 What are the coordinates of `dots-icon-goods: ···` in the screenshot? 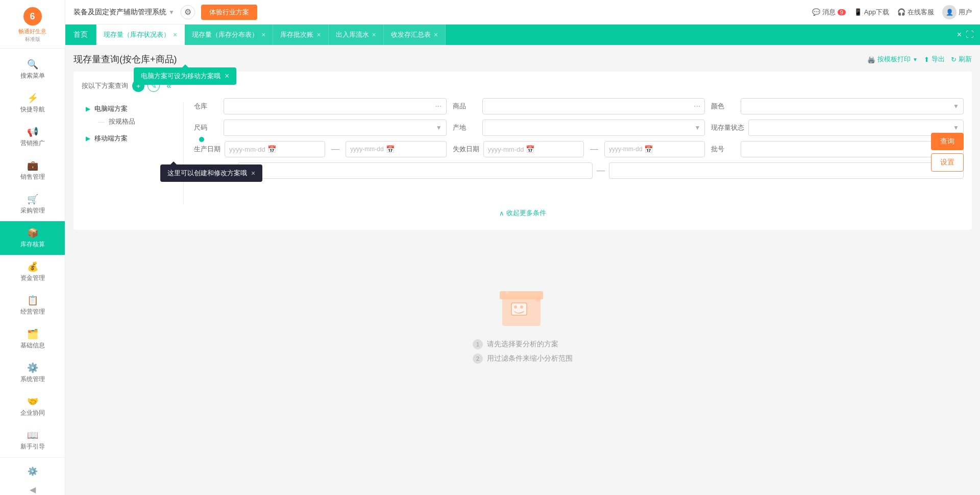 It's located at (697, 106).